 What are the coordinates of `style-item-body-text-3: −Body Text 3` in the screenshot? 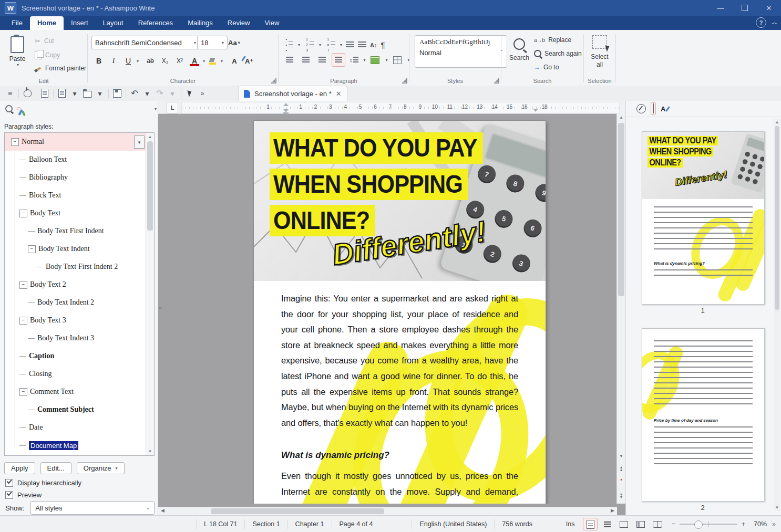 It's located at (76, 320).